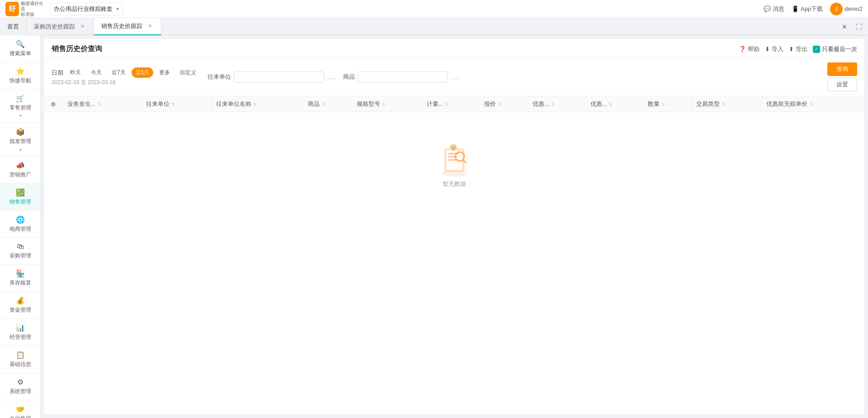 The image size is (868, 418). Describe the element at coordinates (798, 49) in the screenshot. I see `export-button: ⬆ 导出` at that location.